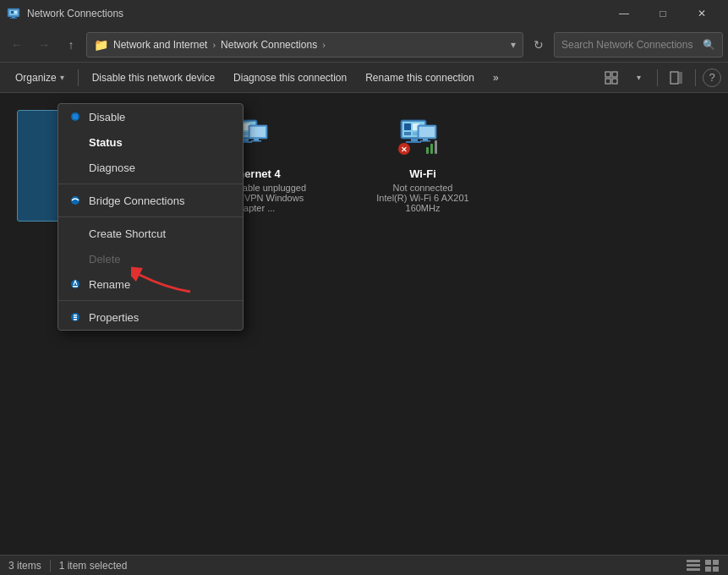  Describe the element at coordinates (107, 117) in the screenshot. I see `ctx-disable-label: Disable` at that location.